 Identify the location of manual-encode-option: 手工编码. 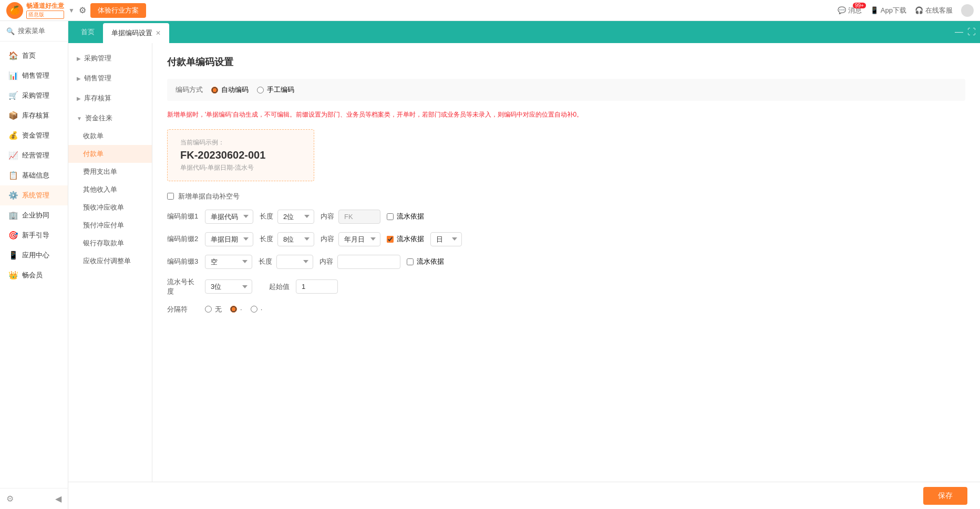
(275, 90).